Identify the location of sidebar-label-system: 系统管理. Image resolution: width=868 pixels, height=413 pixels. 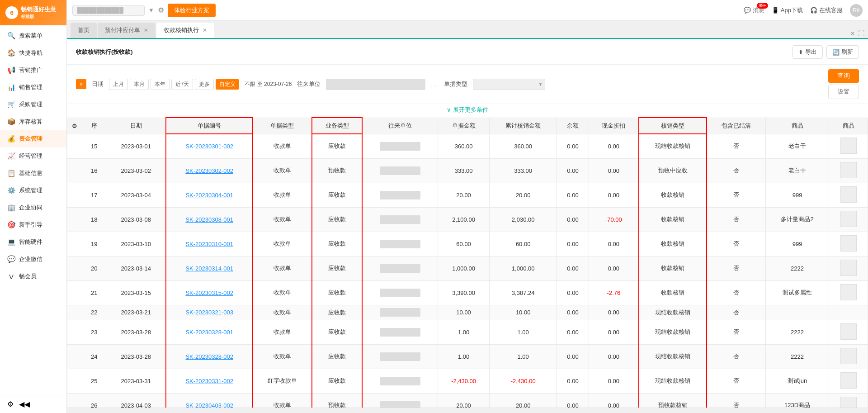
(31, 190).